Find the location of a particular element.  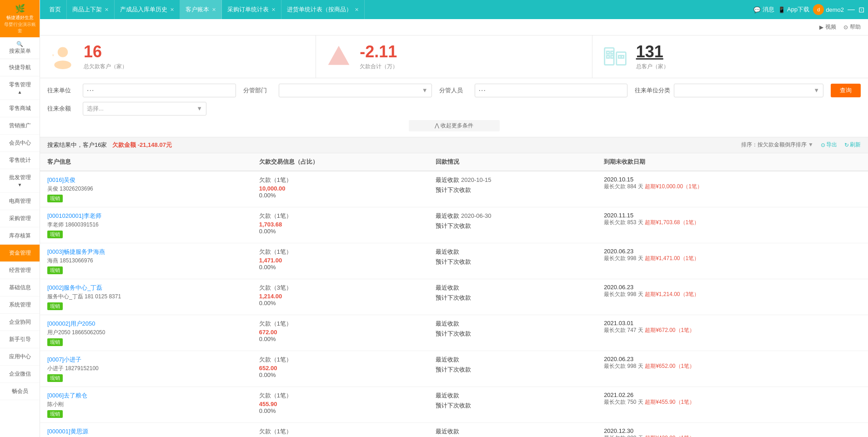

stat-icon-debt-customers: ¥ is located at coordinates (63, 56).